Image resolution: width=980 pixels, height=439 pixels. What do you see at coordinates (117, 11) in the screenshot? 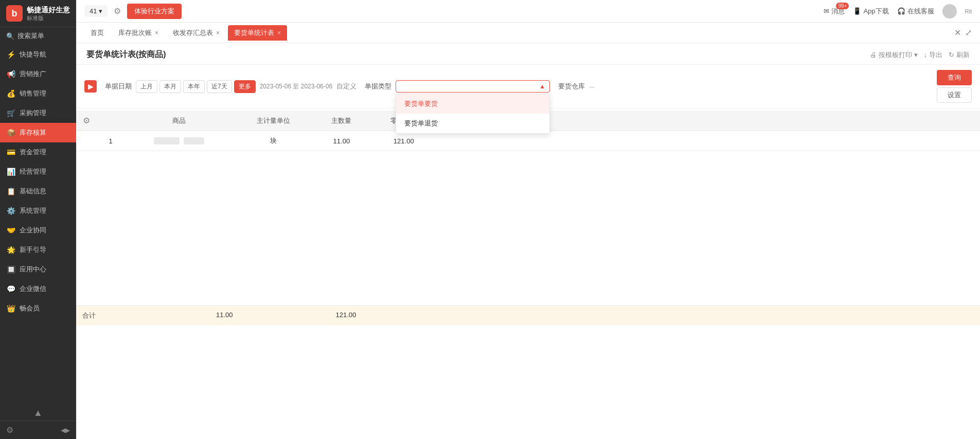
I see `header-settings-icon: ⚙` at bounding box center [117, 11].